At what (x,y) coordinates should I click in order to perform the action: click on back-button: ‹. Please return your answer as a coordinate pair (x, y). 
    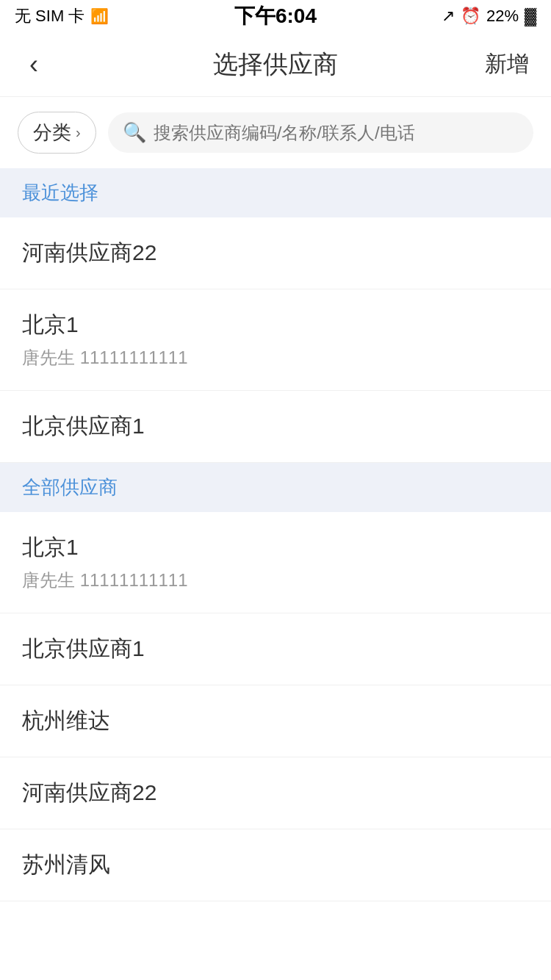
    Looking at the image, I should click on (34, 65).